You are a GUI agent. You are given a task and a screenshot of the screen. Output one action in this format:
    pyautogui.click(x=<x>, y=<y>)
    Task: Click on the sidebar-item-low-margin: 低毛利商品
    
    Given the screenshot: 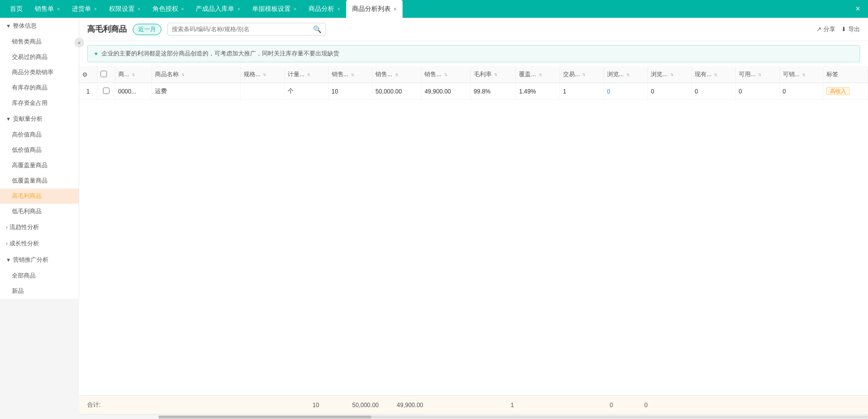 What is the action you would take?
    pyautogui.click(x=40, y=212)
    